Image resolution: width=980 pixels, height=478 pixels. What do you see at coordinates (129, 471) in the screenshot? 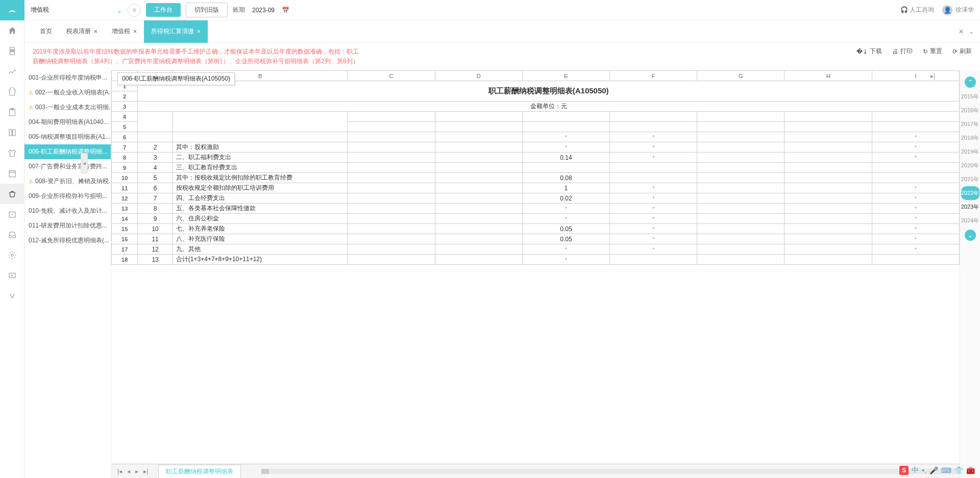
I see `sheet-nav-prev-icon: ◂` at bounding box center [129, 471].